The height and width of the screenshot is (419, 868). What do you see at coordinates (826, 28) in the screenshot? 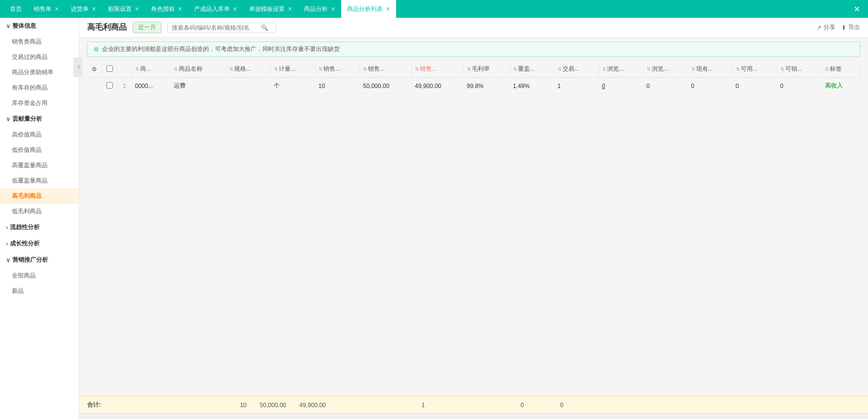
I see `share-button: ↗ 分享` at bounding box center [826, 28].